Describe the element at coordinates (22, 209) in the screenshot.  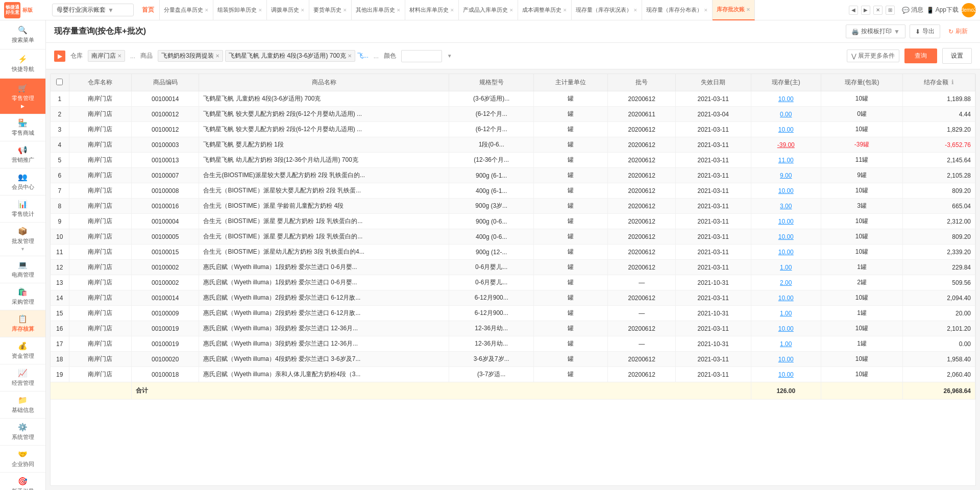
I see `sidebar-item-retail-stats: 📊 零售统计` at that location.